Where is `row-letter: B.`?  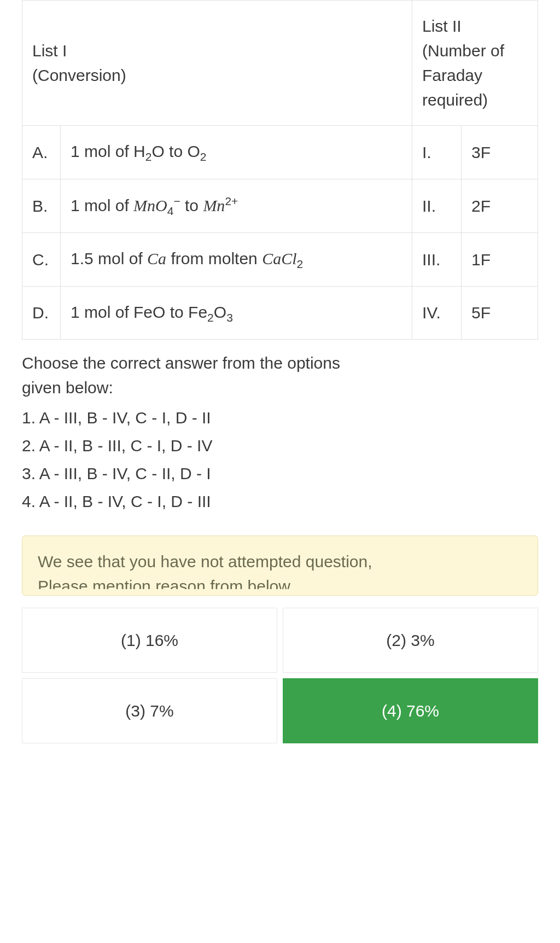
row-letter: B. is located at coordinates (42, 206).